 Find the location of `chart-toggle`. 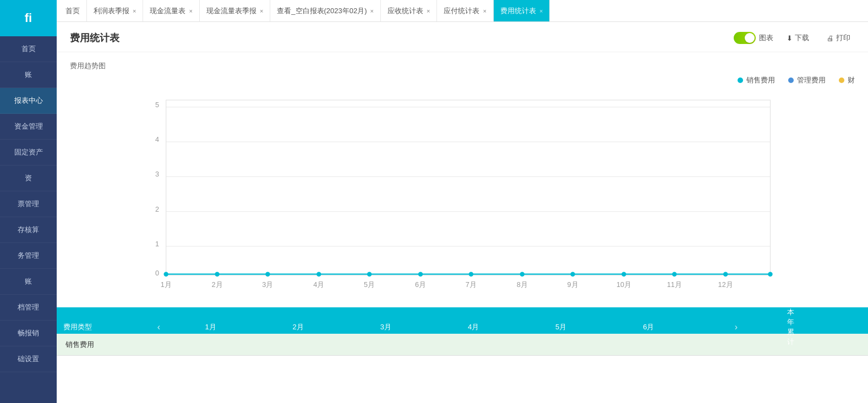

chart-toggle is located at coordinates (745, 38).